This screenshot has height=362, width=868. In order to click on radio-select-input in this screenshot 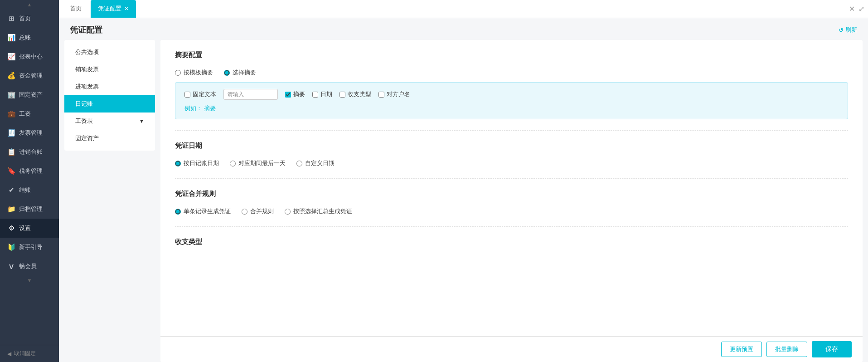, I will do `click(227, 73)`.